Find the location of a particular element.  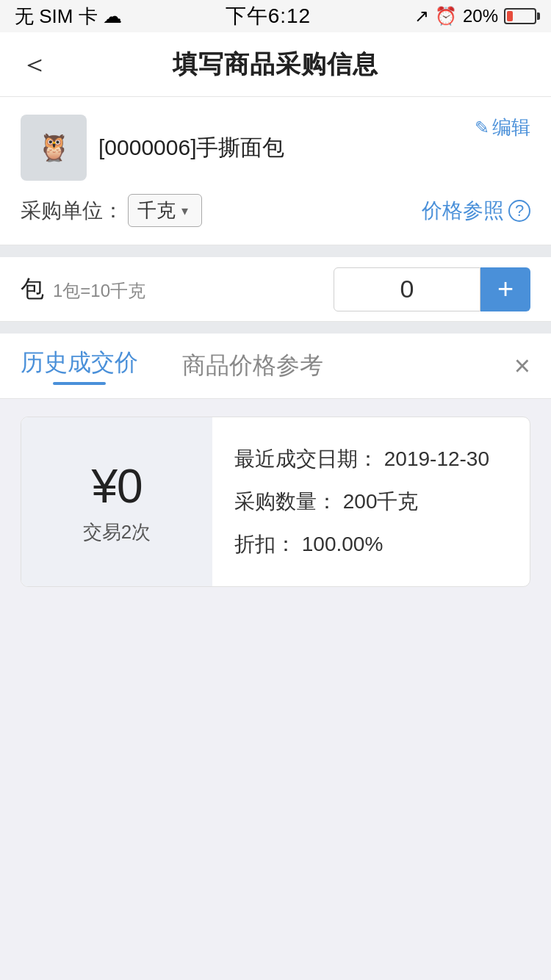

unit-label: 采购单位： is located at coordinates (72, 211).